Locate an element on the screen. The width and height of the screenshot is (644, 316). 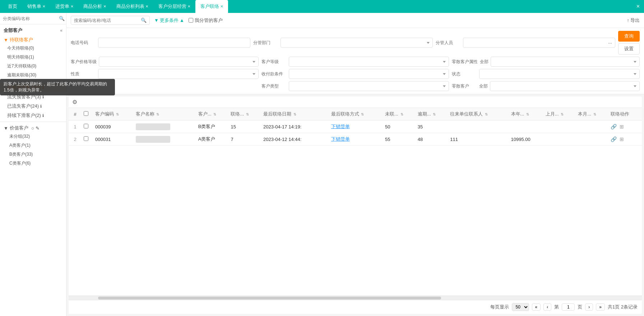
value-group-pencil-icon: ✎ is located at coordinates (37, 128).